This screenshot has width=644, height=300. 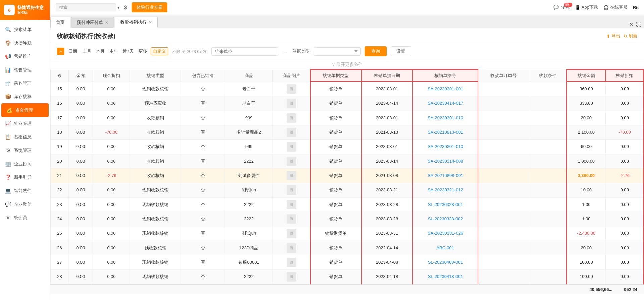 What do you see at coordinates (23, 43) in the screenshot?
I see `sidebar-label-quick-nav: 快捷导航` at bounding box center [23, 43].